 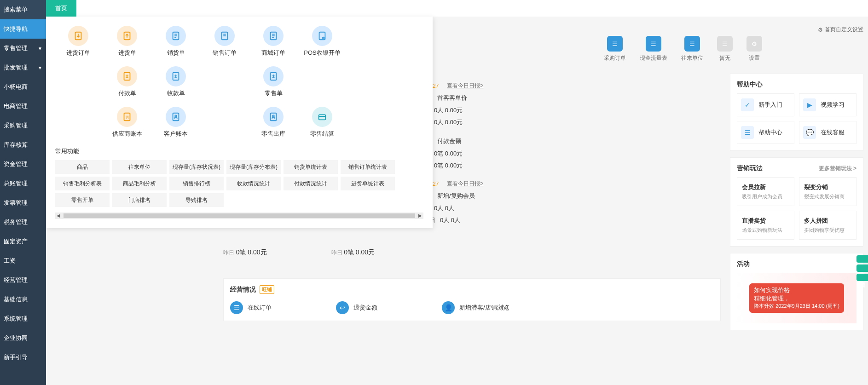 I want to click on sidebar-item: 总账管理, so click(x=23, y=184).